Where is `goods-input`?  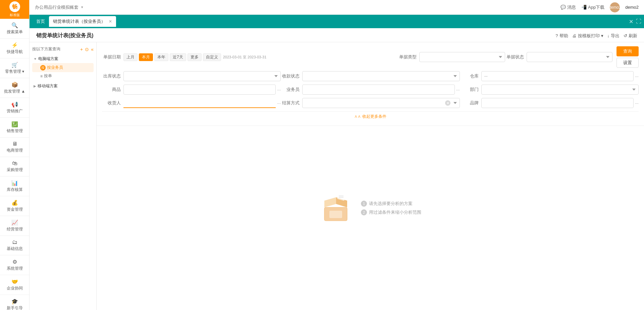 goods-input is located at coordinates (200, 90).